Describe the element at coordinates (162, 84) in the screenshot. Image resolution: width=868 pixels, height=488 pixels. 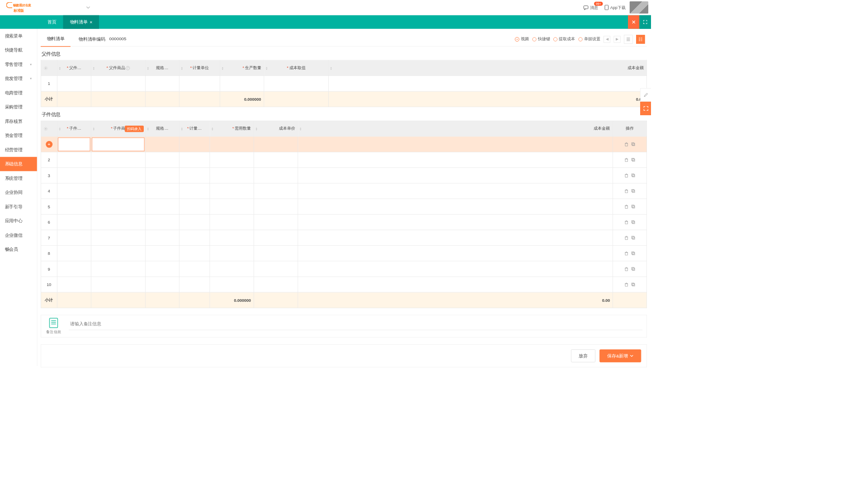
I see `parent-cell-spec` at that location.